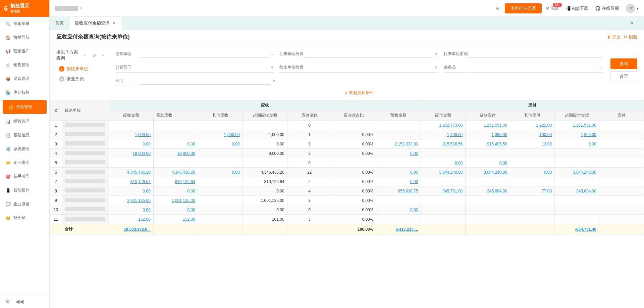  I want to click on footer-ys-amount: 19,553,472,6..., so click(131, 229).